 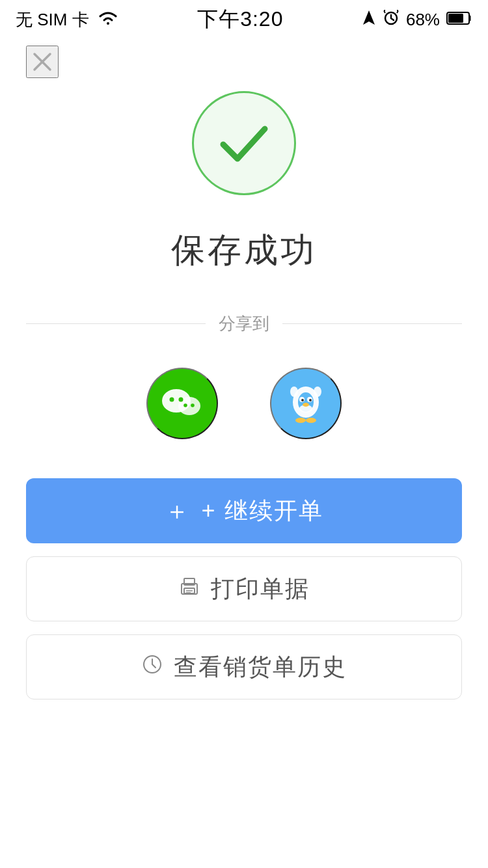 What do you see at coordinates (417, 20) in the screenshot?
I see `status-right: 68%` at bounding box center [417, 20].